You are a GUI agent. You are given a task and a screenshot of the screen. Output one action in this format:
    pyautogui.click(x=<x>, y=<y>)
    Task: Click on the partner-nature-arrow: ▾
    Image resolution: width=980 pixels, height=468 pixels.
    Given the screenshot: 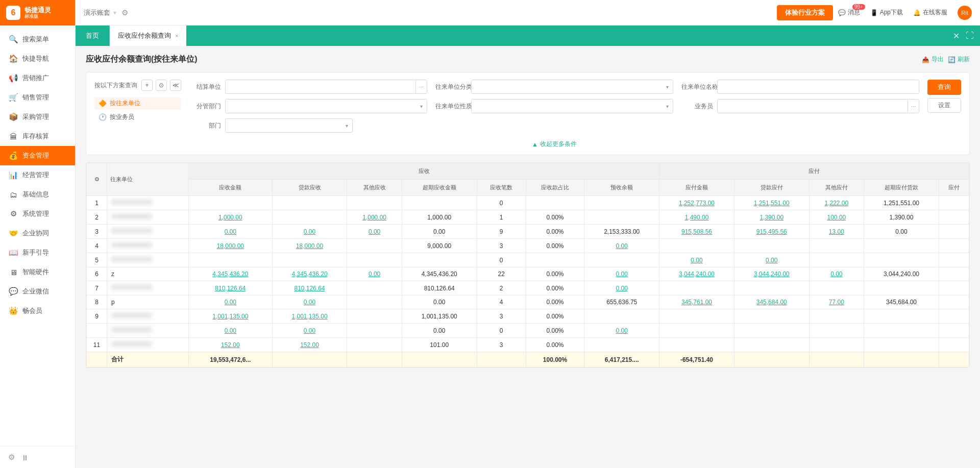 What is the action you would take?
    pyautogui.click(x=668, y=106)
    